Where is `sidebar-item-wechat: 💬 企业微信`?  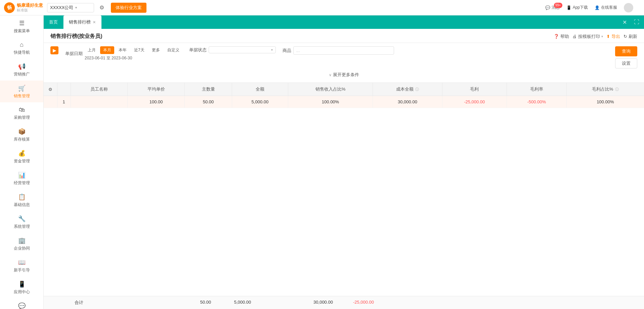 sidebar-item-wechat: 💬 企业微信 is located at coordinates (22, 304).